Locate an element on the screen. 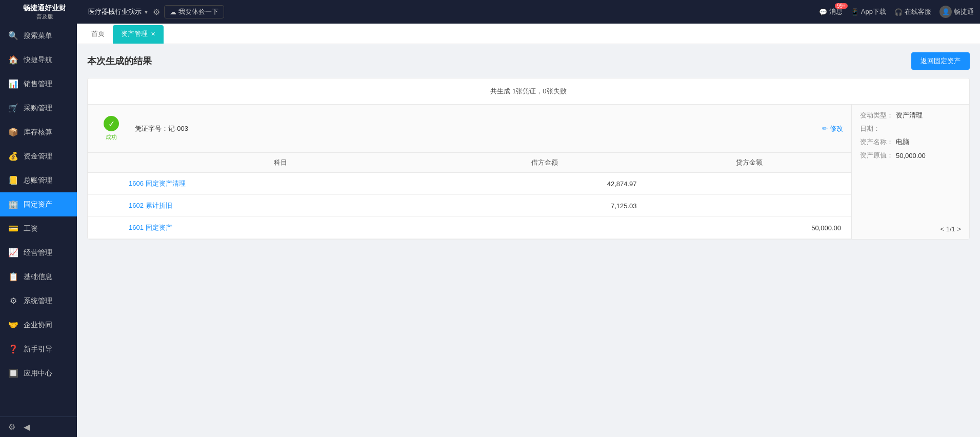 The height and width of the screenshot is (437, 980). sidebar-item-search: 🔍 搜索菜单 is located at coordinates (38, 36).